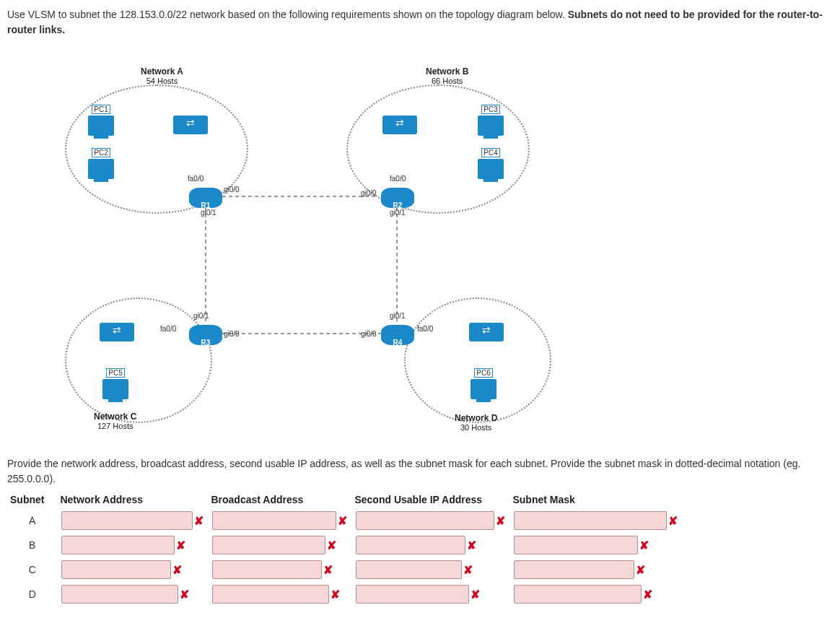 This screenshot has width=840, height=644. Describe the element at coordinates (162, 81) in the screenshot. I see `network-a-hosts: 54 Hosts` at that location.